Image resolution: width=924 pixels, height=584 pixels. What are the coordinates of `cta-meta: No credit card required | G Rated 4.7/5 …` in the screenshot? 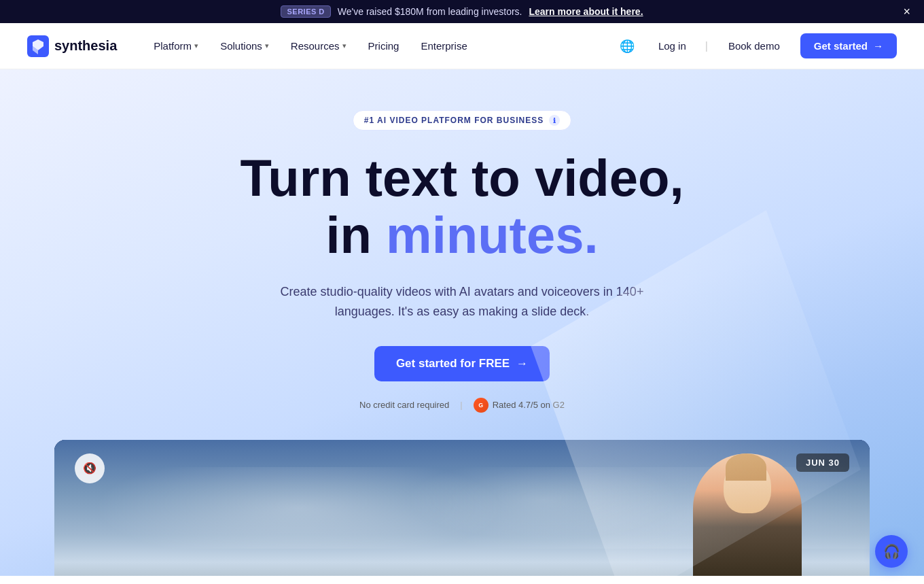 It's located at (462, 405).